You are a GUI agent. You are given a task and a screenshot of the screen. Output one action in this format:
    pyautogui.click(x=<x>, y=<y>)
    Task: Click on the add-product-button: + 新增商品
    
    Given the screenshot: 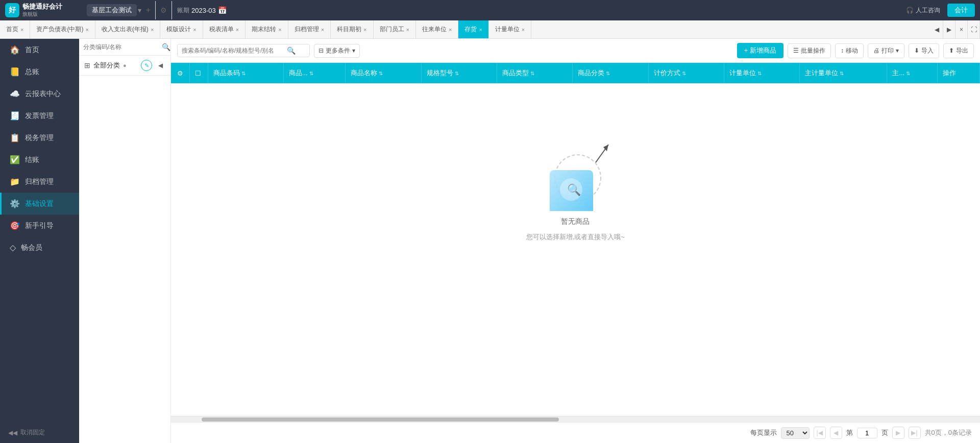 What is the action you would take?
    pyautogui.click(x=761, y=51)
    